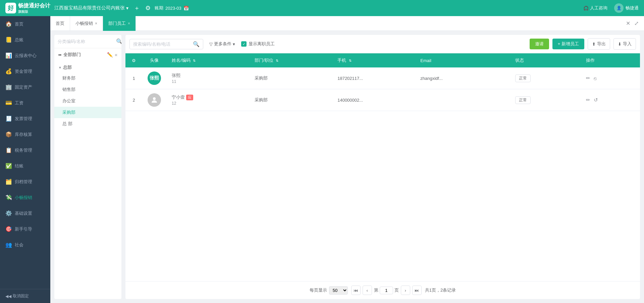 The width and height of the screenshot is (644, 303). What do you see at coordinates (586, 8) in the screenshot?
I see `headset-icon: 🎧` at bounding box center [586, 8].